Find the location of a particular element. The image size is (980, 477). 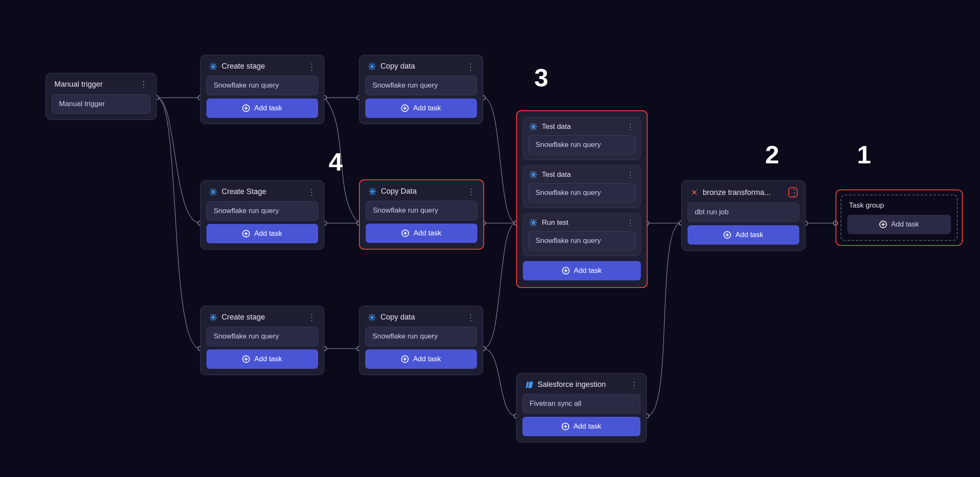

annotation-4: 4 is located at coordinates (335, 162).